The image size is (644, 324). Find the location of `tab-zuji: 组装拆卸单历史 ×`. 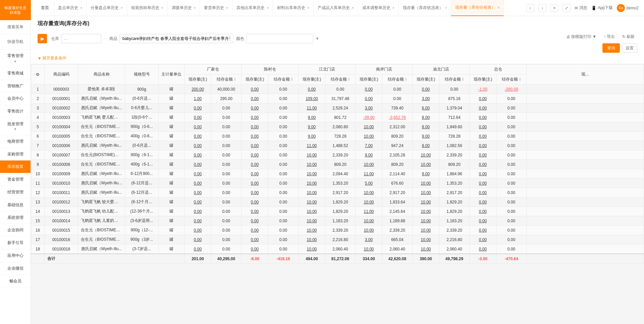

tab-zuji: 组装拆卸单历史 × is located at coordinates (148, 8).